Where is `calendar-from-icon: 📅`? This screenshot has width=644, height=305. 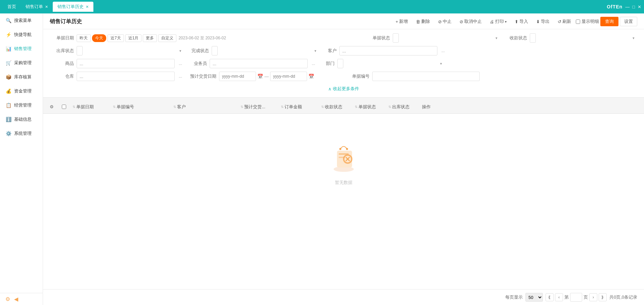 calendar-from-icon: 📅 is located at coordinates (260, 76).